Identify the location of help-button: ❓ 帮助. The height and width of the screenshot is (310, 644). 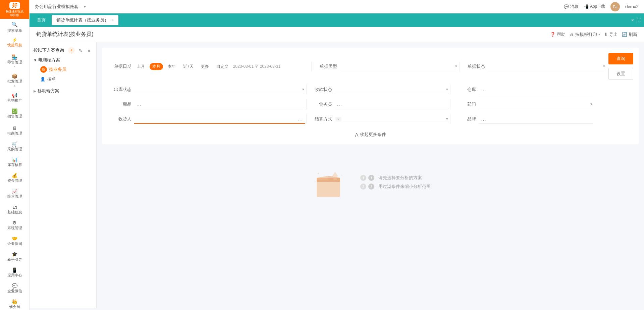
(558, 35).